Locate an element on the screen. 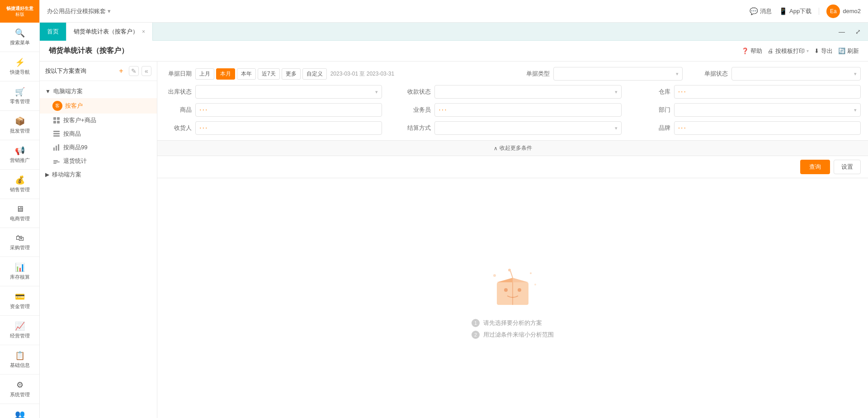 This screenshot has width=868, height=418. logo-text: 畅捷通好生意 标版 is located at coordinates (20, 11).